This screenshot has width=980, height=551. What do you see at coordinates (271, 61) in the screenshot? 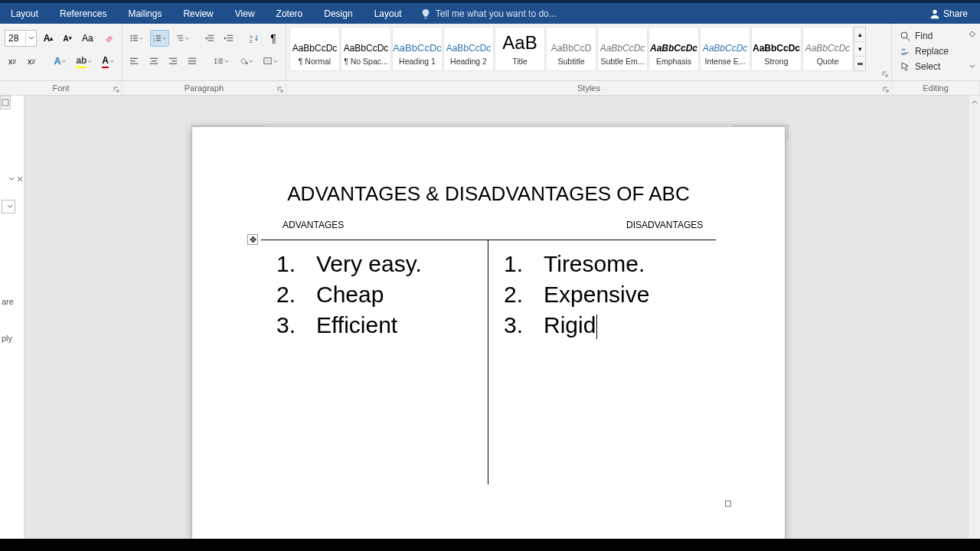
I see `borders-button` at bounding box center [271, 61].